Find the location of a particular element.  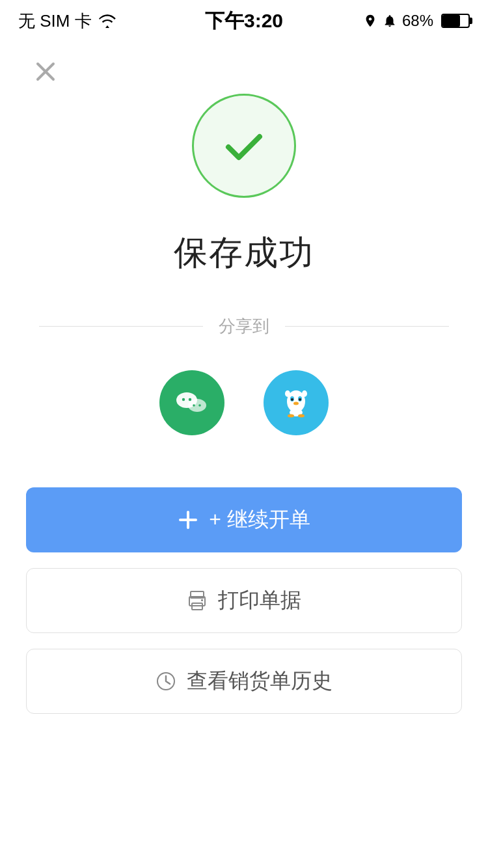

success-title: 保存成功 is located at coordinates (244, 253).